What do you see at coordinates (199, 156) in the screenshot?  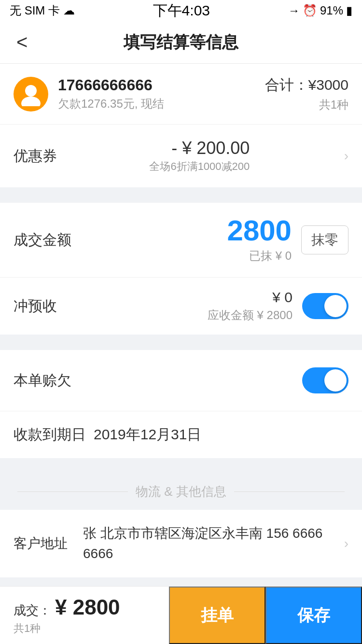 I see `coupon-right: - ¥ 200.00 全场6折满1000减200` at bounding box center [199, 156].